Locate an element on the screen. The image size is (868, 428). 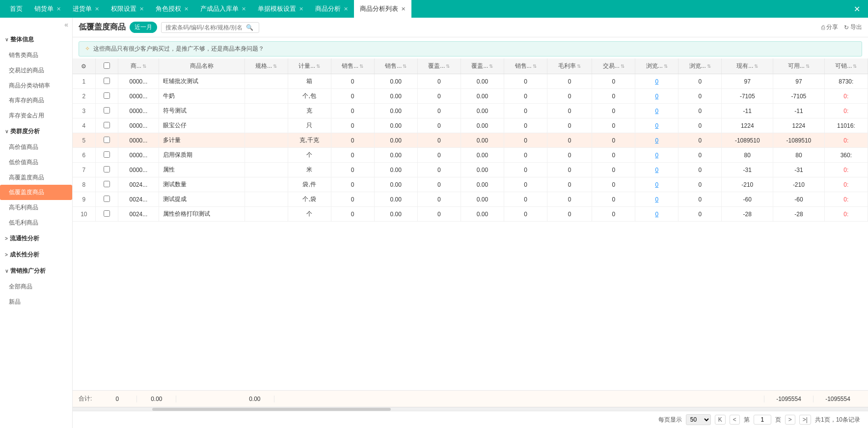
horizontal-scrollbar is located at coordinates (470, 409).